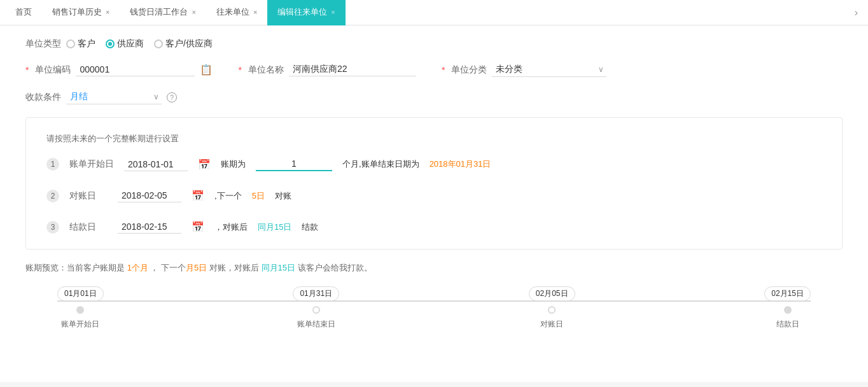 The image size is (868, 387). What do you see at coordinates (173, 267) in the screenshot?
I see `preview-part3-prefix: 下一个` at bounding box center [173, 267].